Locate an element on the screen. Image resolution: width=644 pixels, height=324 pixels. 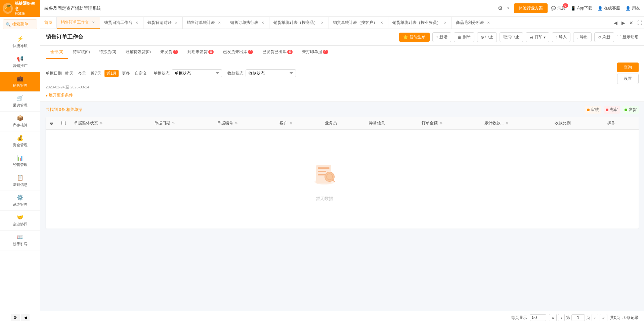
page-next-btn: › is located at coordinates (595, 318).